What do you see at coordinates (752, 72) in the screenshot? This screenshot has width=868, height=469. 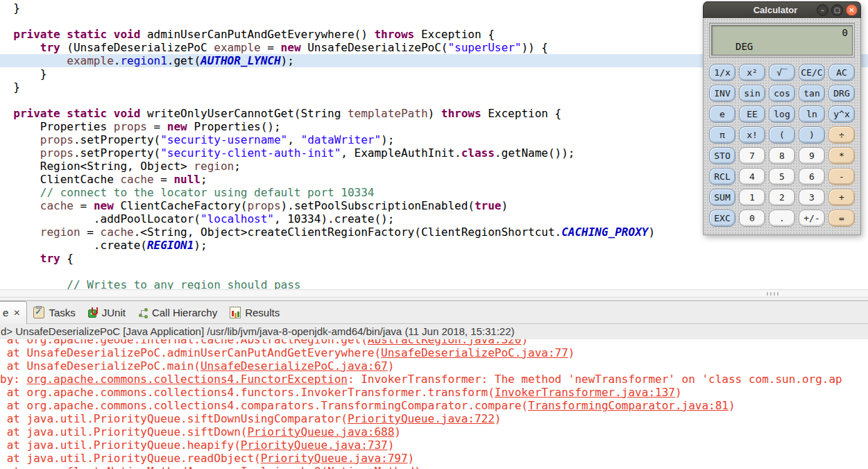 I see `calc-button-square: x²` at bounding box center [752, 72].